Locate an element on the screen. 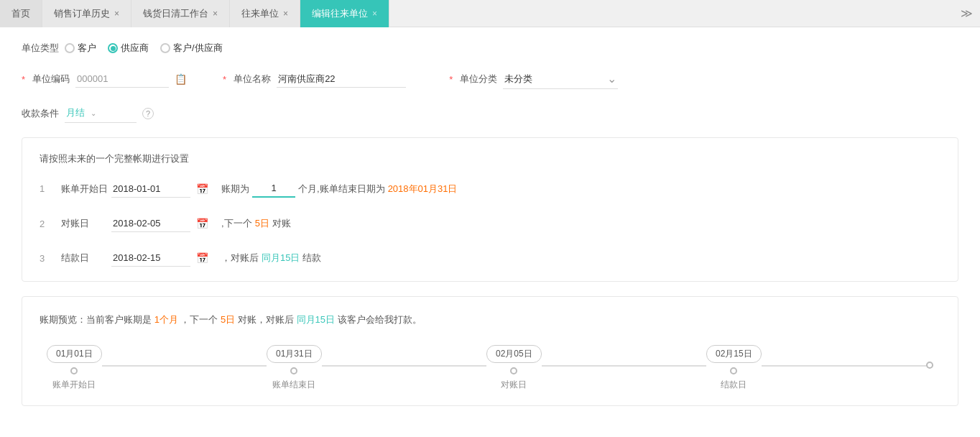  unit-category-label: 单位分类 is located at coordinates (479, 79).